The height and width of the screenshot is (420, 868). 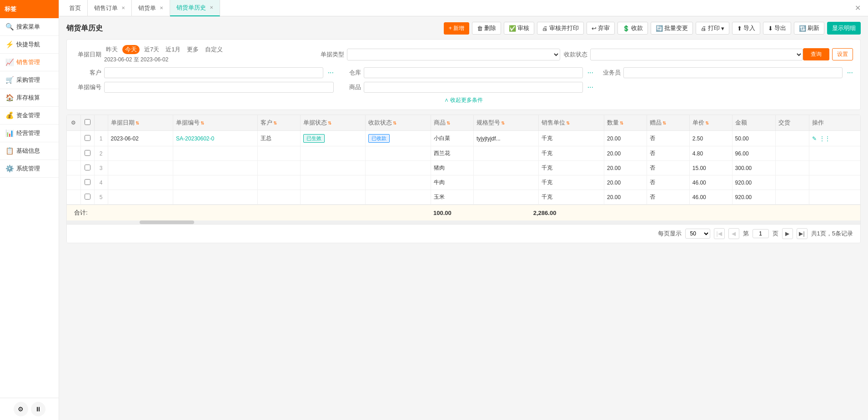 What do you see at coordinates (464, 183) in the screenshot?
I see `table-row: 4牛肉千克20.00否46.00920.00` at bounding box center [464, 183].